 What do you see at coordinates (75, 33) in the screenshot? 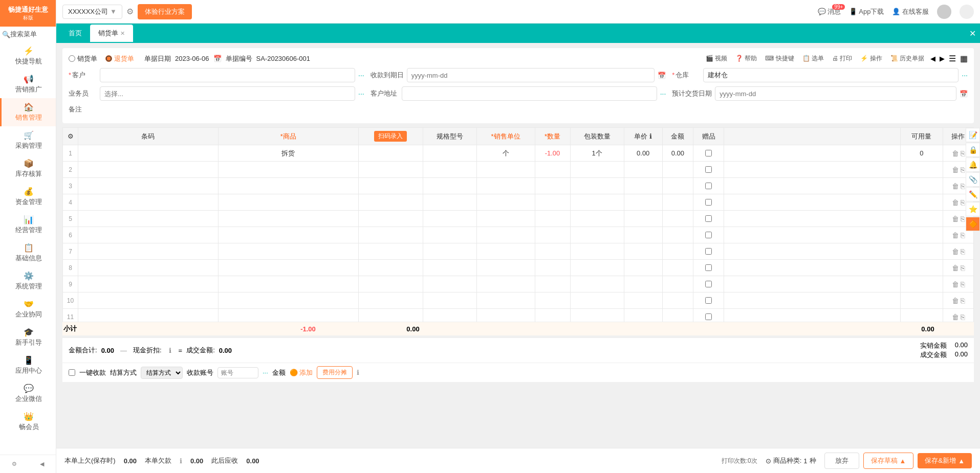
I see `tab-home: 首页` at bounding box center [75, 33].